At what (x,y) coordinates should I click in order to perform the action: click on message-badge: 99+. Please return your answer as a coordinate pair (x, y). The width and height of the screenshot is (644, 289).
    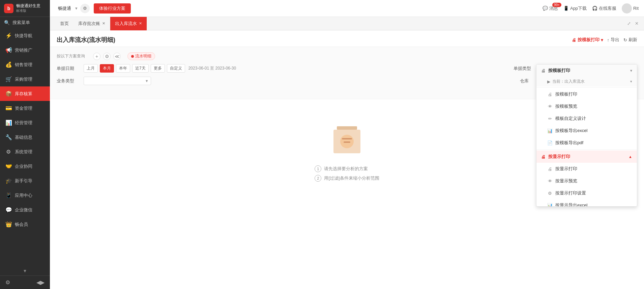
    Looking at the image, I should click on (557, 5).